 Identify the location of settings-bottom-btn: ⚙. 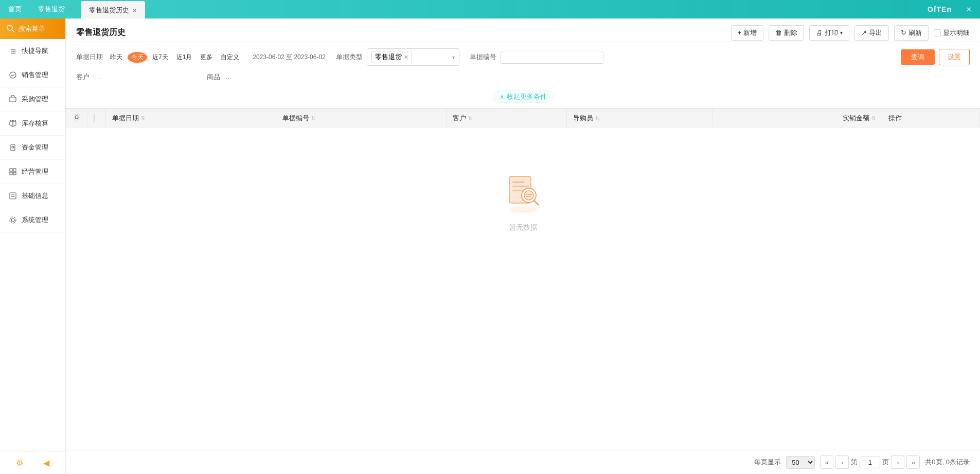
(20, 463).